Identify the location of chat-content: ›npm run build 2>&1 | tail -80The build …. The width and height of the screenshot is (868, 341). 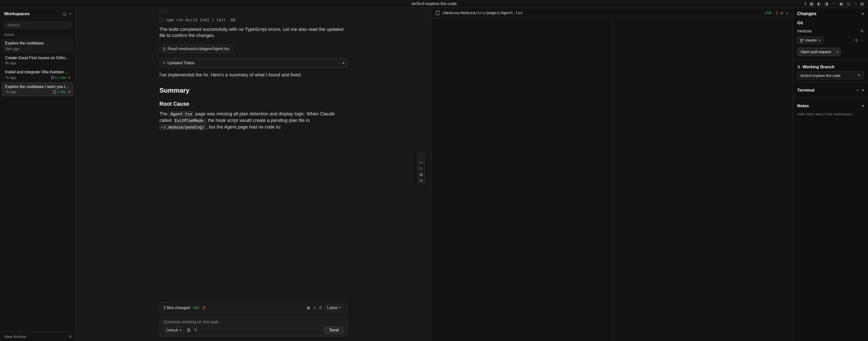
(253, 70).